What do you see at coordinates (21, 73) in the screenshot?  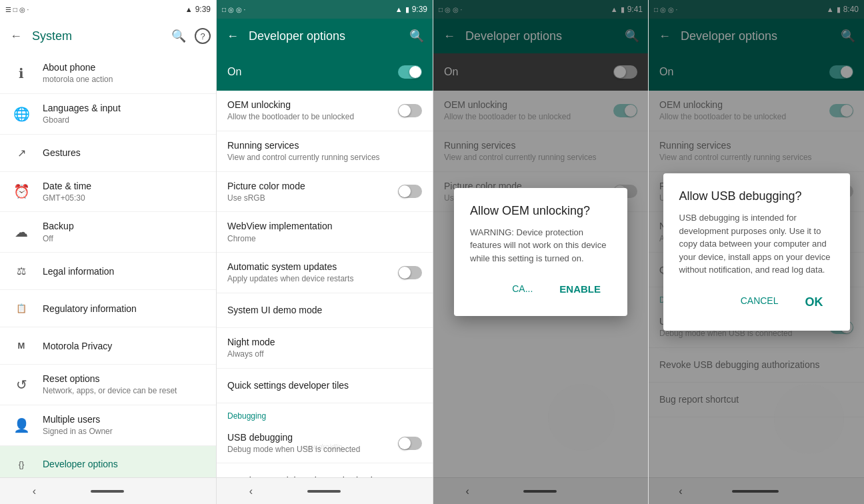 I see `about-icon: ℹ` at bounding box center [21, 73].